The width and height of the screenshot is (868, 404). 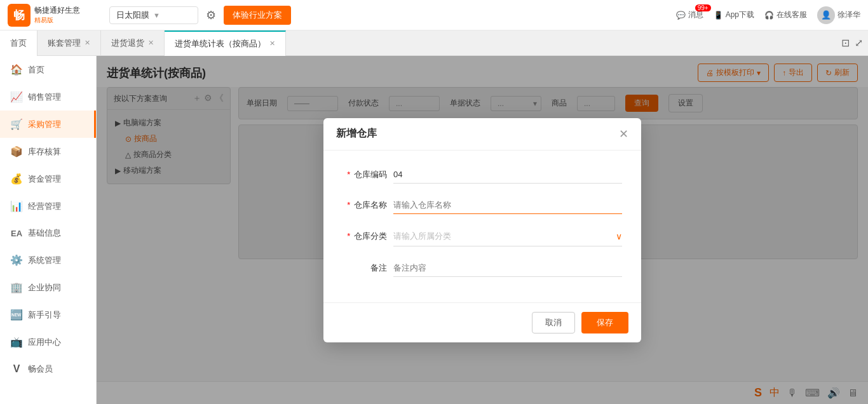 What do you see at coordinates (57, 15) in the screenshot?
I see `logo-text-block: 畅捷通好生意 精易版` at bounding box center [57, 15].